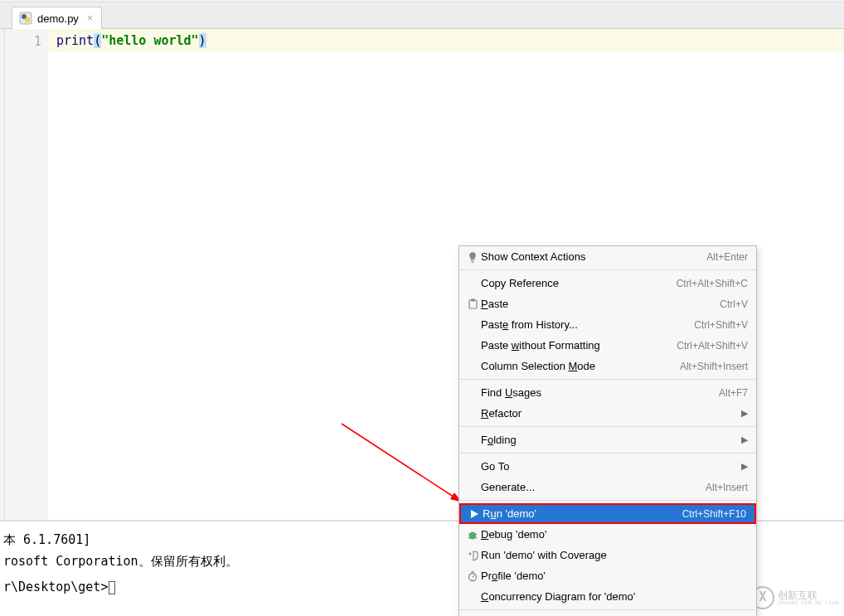 The width and height of the screenshot is (844, 616). What do you see at coordinates (597, 303) in the screenshot?
I see `menu-label: Paste` at bounding box center [597, 303].